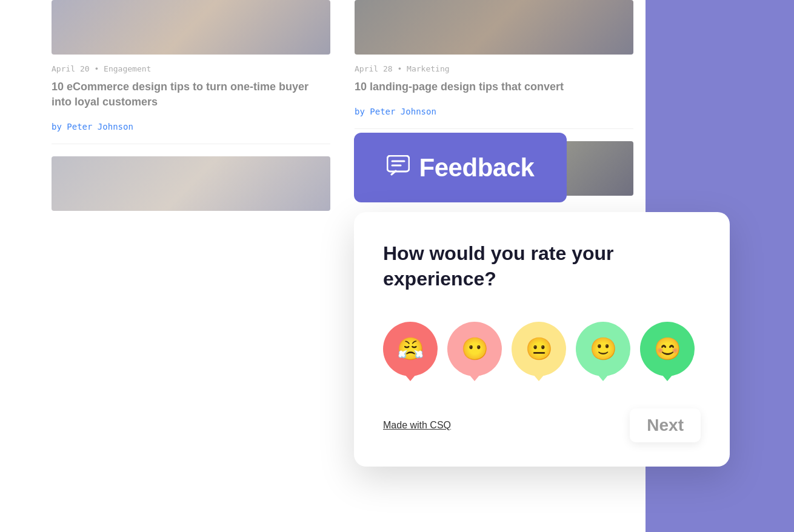 This screenshot has height=532, width=794. Describe the element at coordinates (475, 349) in the screenshot. I see `emoji-dissatisfied: 😶` at that location.